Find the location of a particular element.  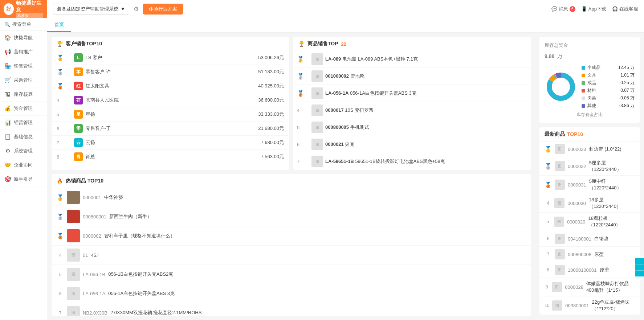

customer-name: 苍 苍南县人民医院 is located at coordinates (135, 100).